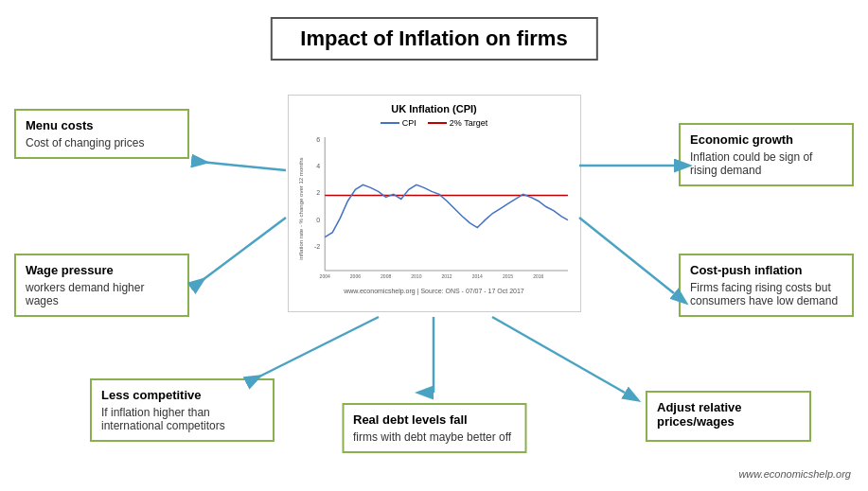 The image size is (868, 491). Describe the element at coordinates (182, 395) in the screenshot. I see `less-competitive-title: Less competitive` at that location.